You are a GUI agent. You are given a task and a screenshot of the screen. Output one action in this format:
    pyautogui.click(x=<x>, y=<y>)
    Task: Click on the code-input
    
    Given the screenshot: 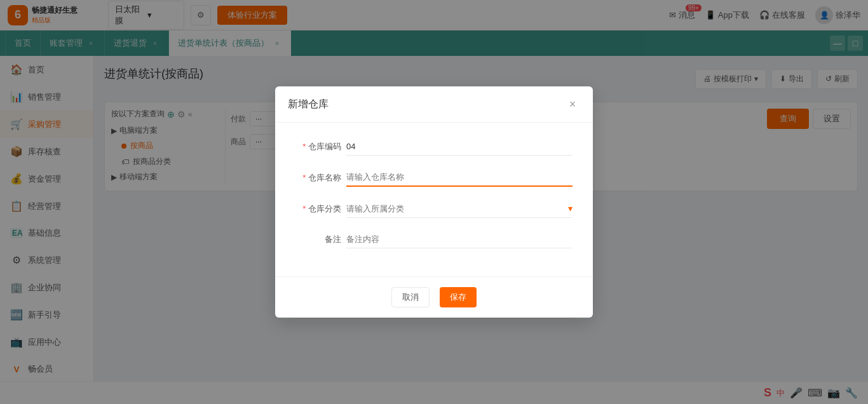 What is the action you would take?
    pyautogui.click(x=459, y=147)
    